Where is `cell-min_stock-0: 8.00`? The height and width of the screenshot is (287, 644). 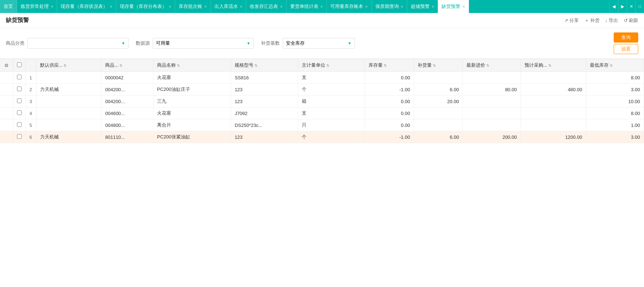 cell-min_stock-0: 8.00 is located at coordinates (615, 78).